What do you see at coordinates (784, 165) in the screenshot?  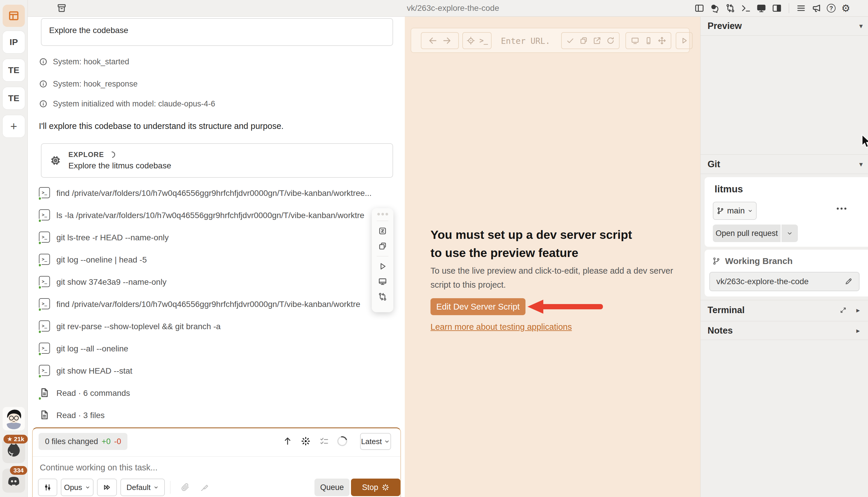 I see `git-section-header: Git ▾` at bounding box center [784, 165].